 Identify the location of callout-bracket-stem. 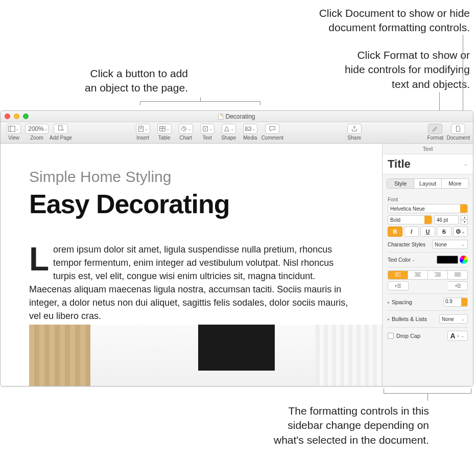
(200, 99).